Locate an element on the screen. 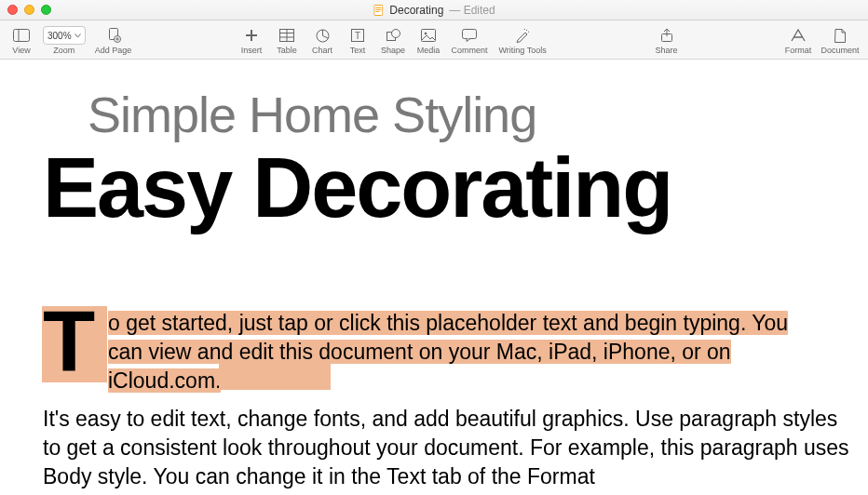  add-page-icon is located at coordinates (114, 35).